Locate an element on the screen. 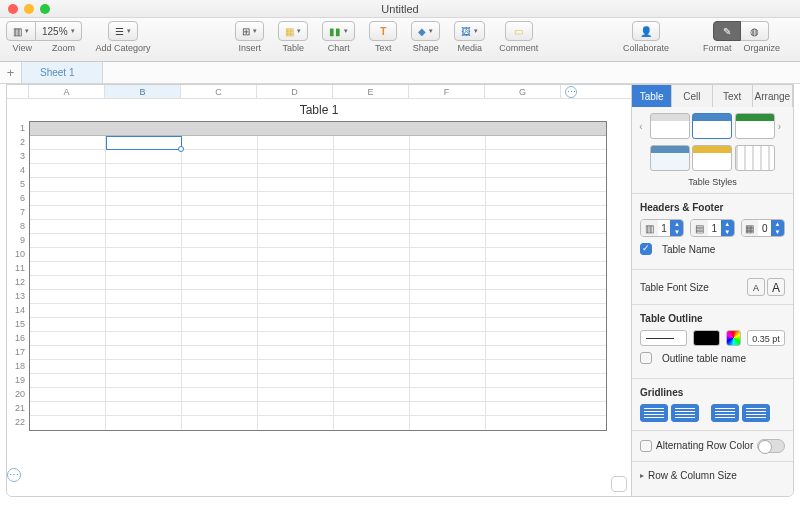 The width and height of the screenshot is (800, 505). collaborate-button: 👤 is located at coordinates (646, 31).